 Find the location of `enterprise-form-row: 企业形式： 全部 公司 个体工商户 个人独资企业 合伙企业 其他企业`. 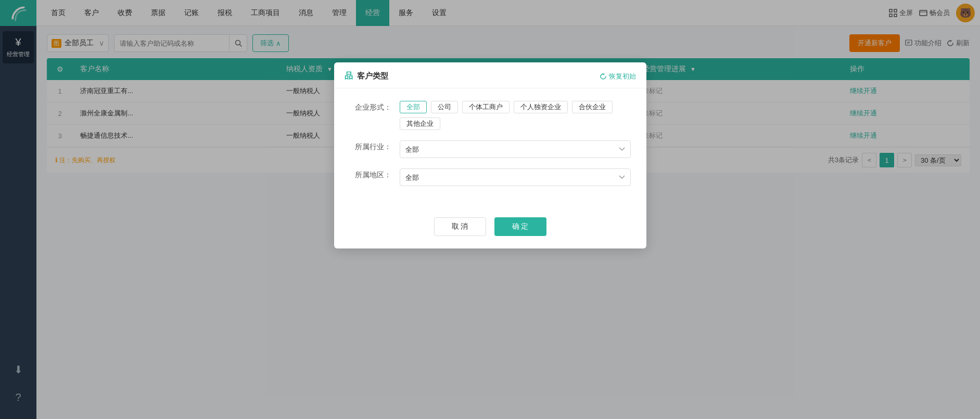

enterprise-form-row: 企业形式： 全部 公司 个体工商户 个人独资企业 合伙企业 其他企业 is located at coordinates (490, 115).